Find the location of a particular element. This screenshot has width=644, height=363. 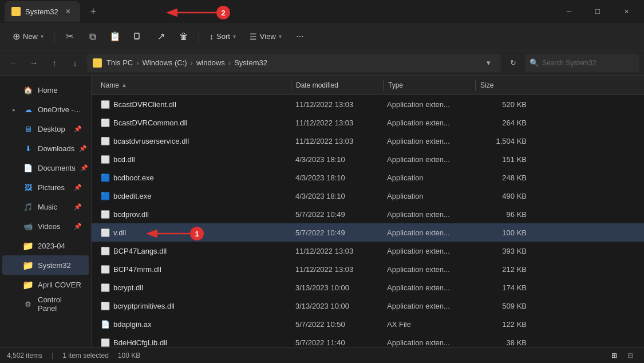

file-date-cell: 4/3/2023 18:10 is located at coordinates (337, 196).